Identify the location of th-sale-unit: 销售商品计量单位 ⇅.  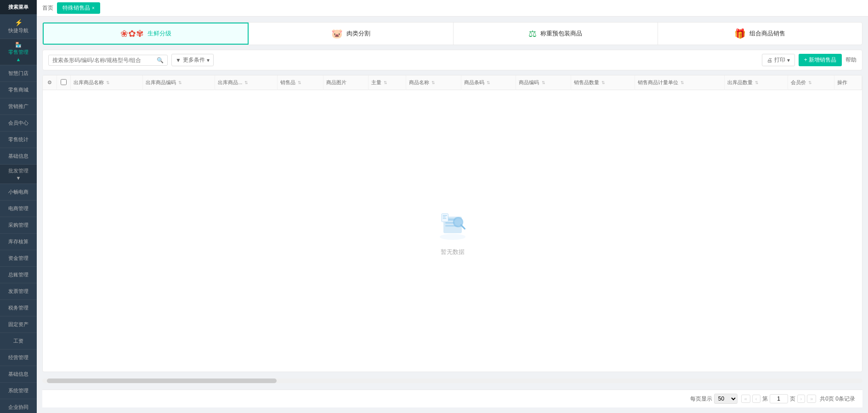
(679, 83).